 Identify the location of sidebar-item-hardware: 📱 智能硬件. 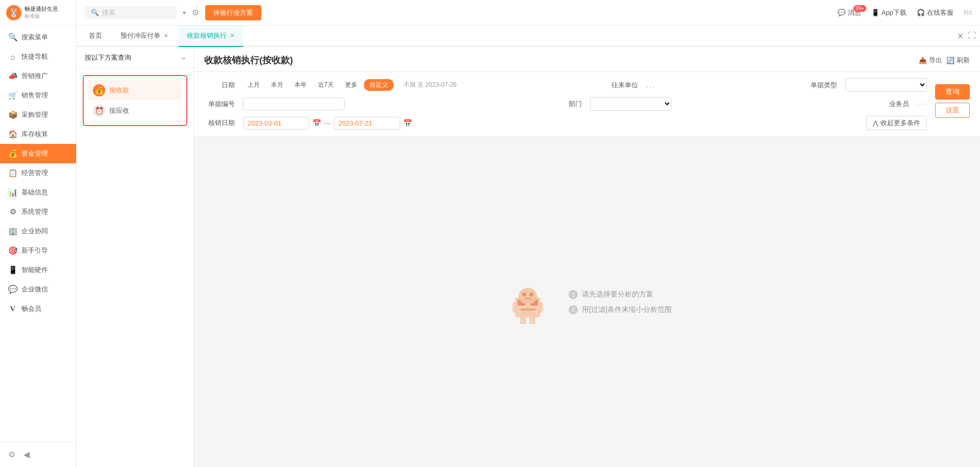
(38, 270).